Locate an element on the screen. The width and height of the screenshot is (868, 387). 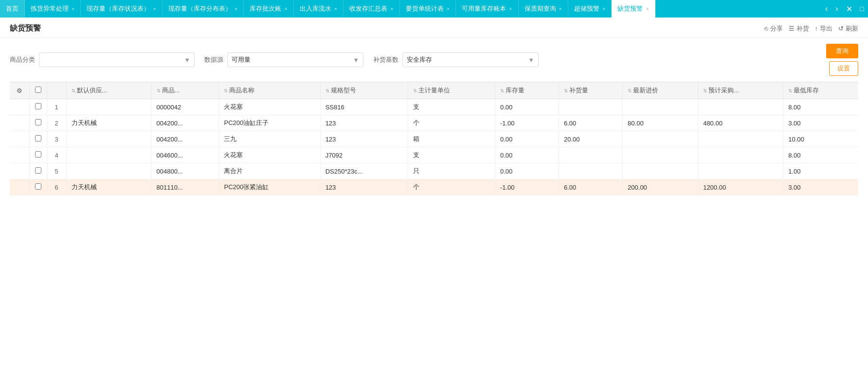
chevron-down-icon-3: ▼ is located at coordinates (531, 60).